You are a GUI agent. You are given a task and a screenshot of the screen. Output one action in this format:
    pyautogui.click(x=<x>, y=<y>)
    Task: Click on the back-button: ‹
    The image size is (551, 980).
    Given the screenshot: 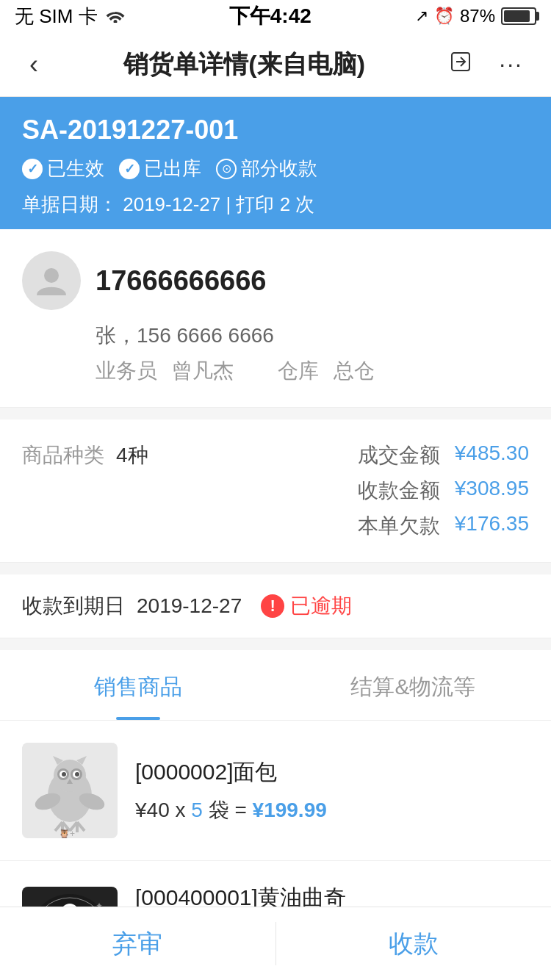 What is the action you would take?
    pyautogui.click(x=34, y=65)
    